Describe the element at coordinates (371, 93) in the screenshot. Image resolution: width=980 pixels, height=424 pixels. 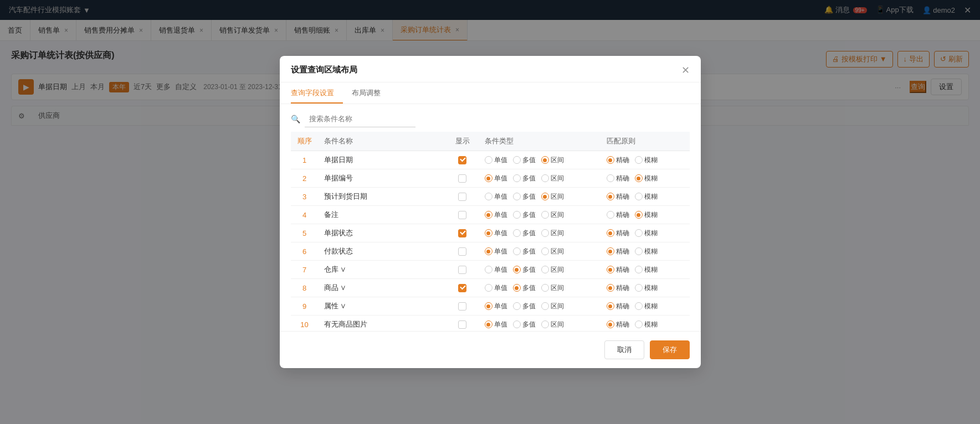
I see `tab-layout-adjust: 布局调整` at that location.